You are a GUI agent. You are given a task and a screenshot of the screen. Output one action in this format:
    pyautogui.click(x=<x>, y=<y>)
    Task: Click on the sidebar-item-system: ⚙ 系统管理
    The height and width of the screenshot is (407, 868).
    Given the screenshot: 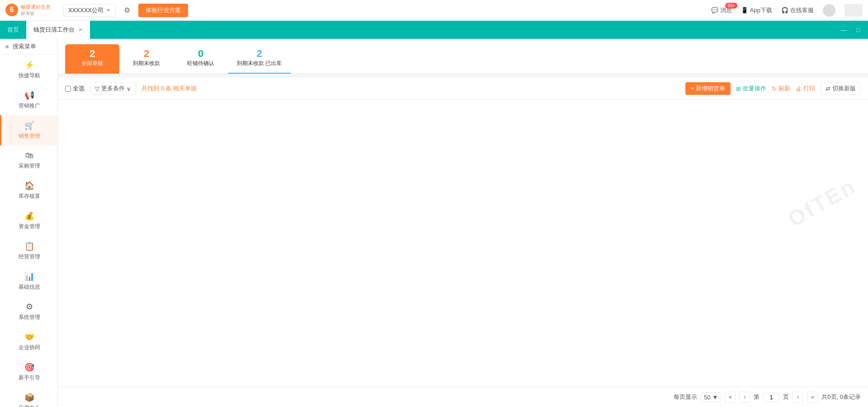 What is the action you would take?
    pyautogui.click(x=29, y=312)
    